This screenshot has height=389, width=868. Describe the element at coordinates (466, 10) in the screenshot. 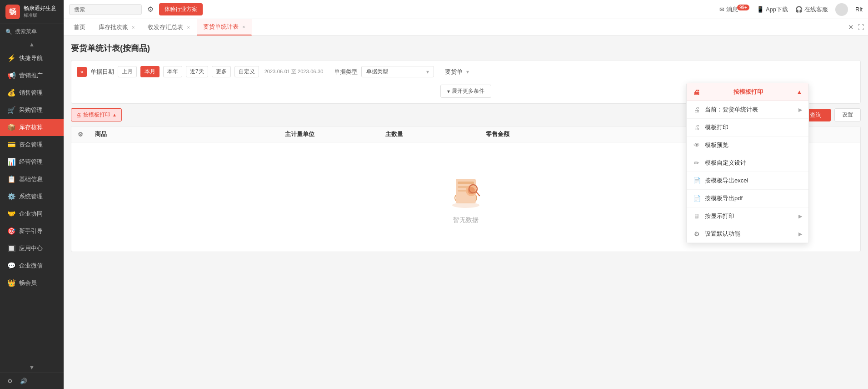

I see `topbar: ⚙ 体验行业方案 ✉ 消息 99+ 📱 App下载 🎧 在线客服 Rit` at that location.